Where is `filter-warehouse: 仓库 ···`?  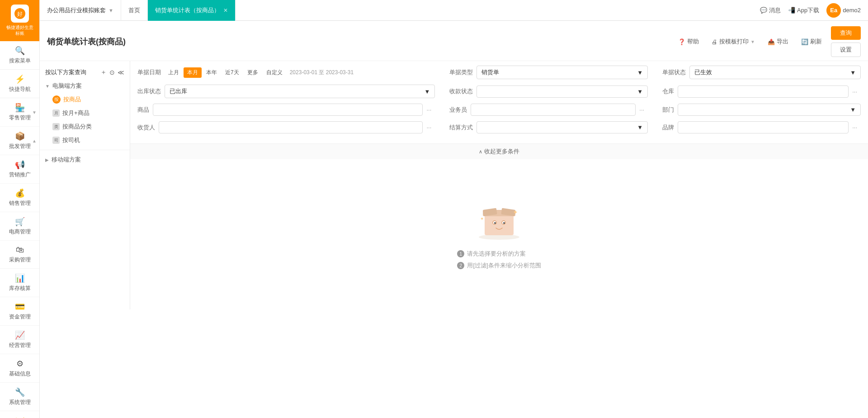
filter-warehouse: 仓库 ··· is located at coordinates (761, 91).